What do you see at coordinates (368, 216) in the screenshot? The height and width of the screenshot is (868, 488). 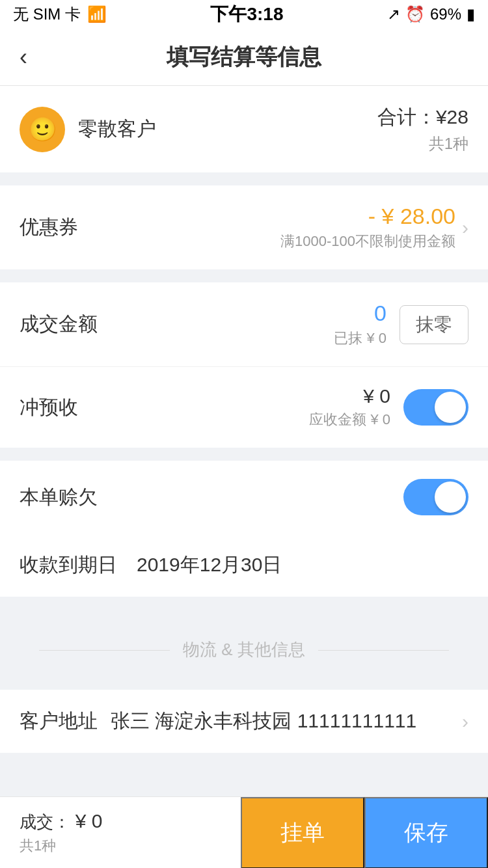 I see `coupon-discount: - ¥ 28.00` at bounding box center [368, 216].